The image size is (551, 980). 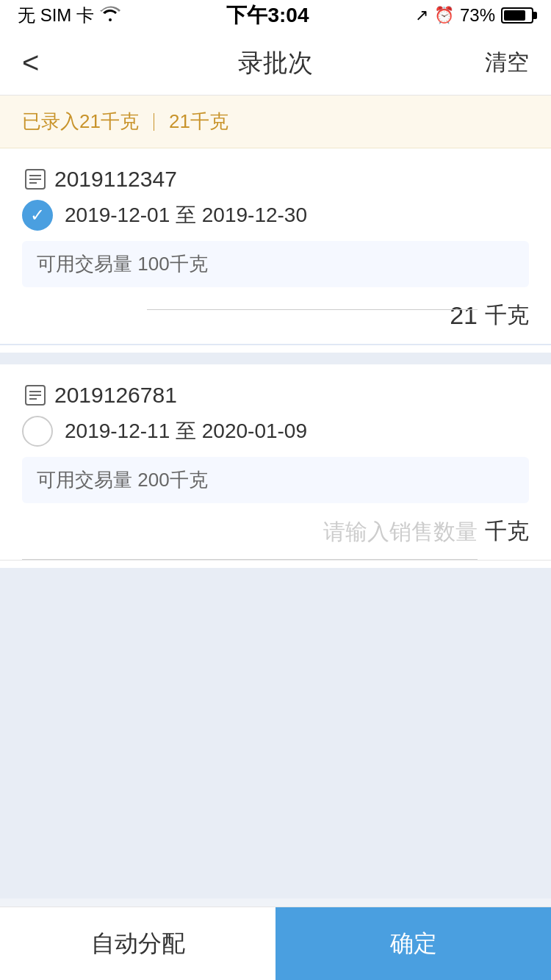 What do you see at coordinates (276, 179) in the screenshot?
I see `batch-1-header: 2019112347` at bounding box center [276, 179].